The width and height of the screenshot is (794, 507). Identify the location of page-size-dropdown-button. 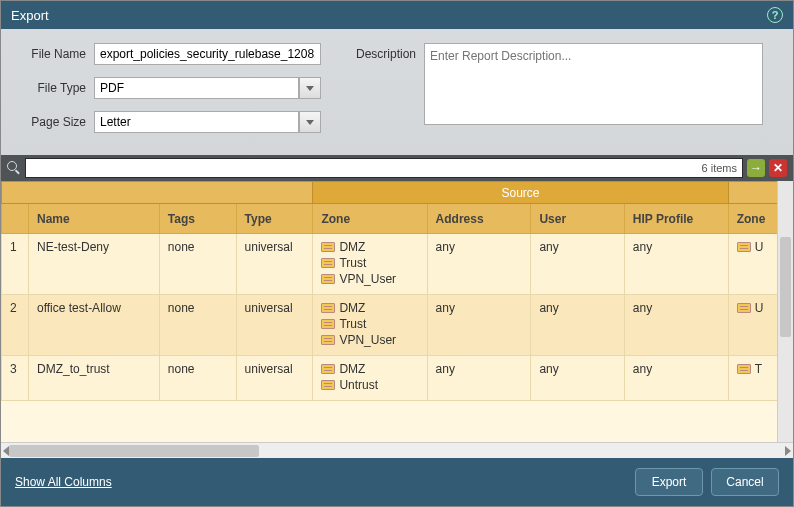
(310, 122).